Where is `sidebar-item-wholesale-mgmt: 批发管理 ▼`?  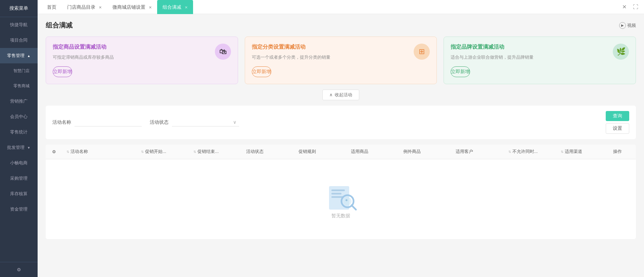
sidebar-item-wholesale-mgmt: 批发管理 ▼ is located at coordinates (19, 148).